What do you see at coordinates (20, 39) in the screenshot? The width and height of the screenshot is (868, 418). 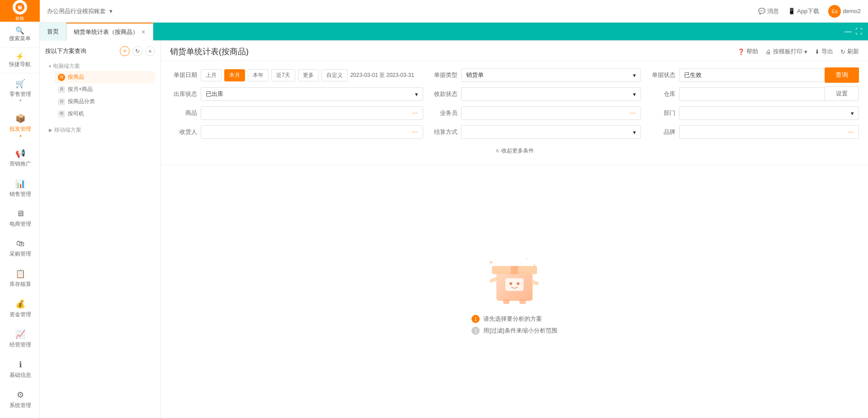 I see `search-label: 搜索菜单` at bounding box center [20, 39].